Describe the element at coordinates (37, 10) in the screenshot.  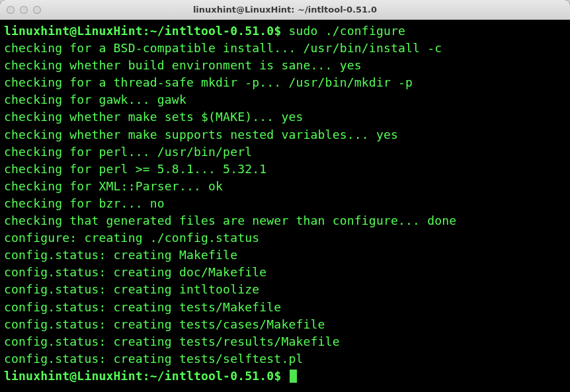
I see `maximize-button` at that location.